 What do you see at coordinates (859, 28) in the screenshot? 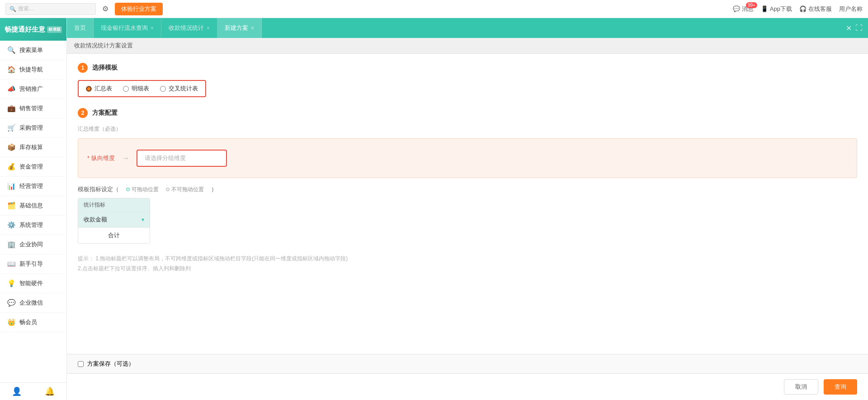
I see `tab-maximize-icon: ⛶` at bounding box center [859, 28].